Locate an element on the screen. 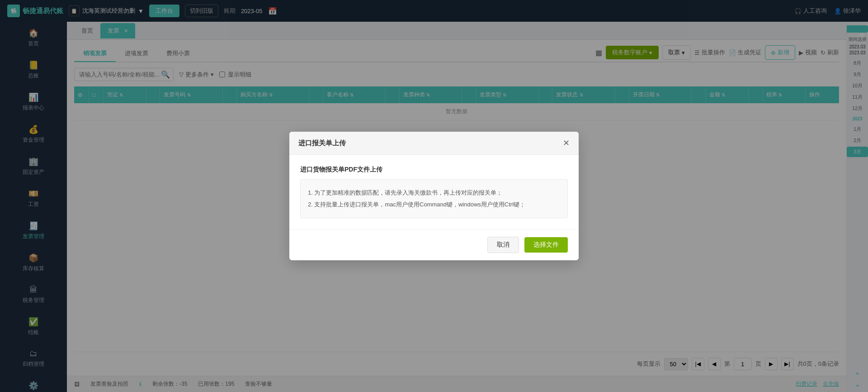 The height and width of the screenshot is (392, 868). modal-info-line-2: 2. 支持批量上传进口报关单，mac用户使用Command键，windows用户… is located at coordinates (434, 205).